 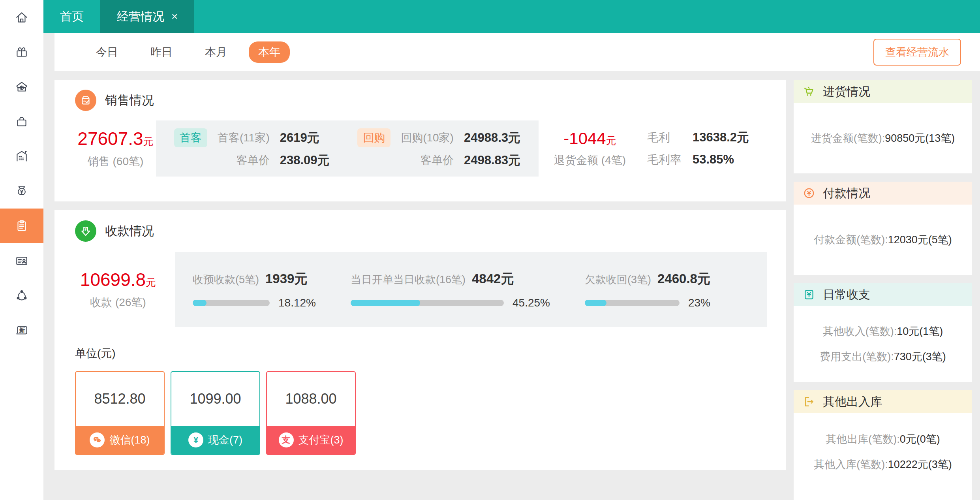 What do you see at coordinates (86, 231) in the screenshot?
I see `collection-arrow-icon: ¥` at bounding box center [86, 231].